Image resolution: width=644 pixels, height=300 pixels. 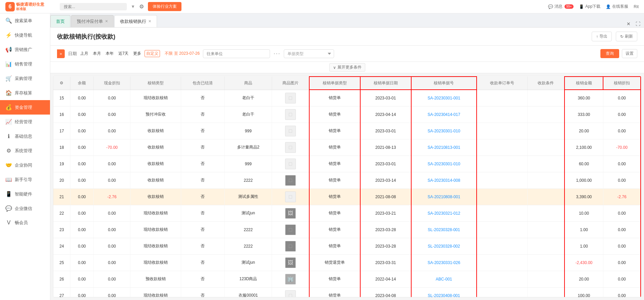 I want to click on sidebar-item-wechat: 💬 企业微信, so click(x=25, y=208).